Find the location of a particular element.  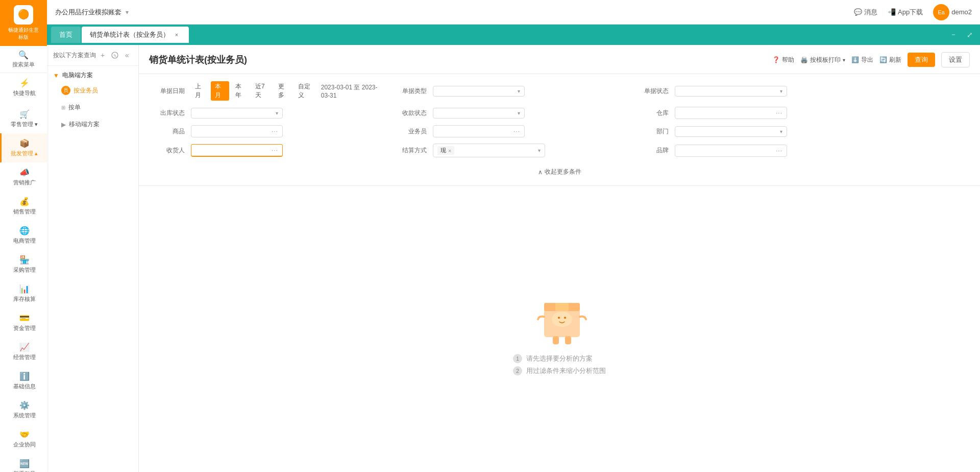

retail-icon: 🛒 is located at coordinates (24, 114).